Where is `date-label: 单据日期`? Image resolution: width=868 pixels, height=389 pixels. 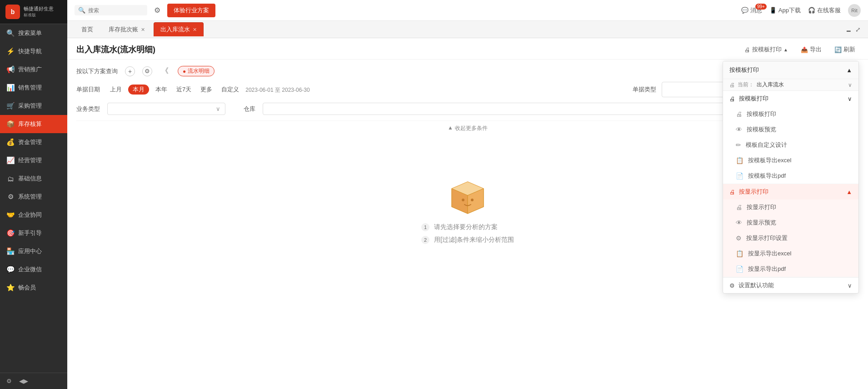
date-label: 单据日期 is located at coordinates (88, 90).